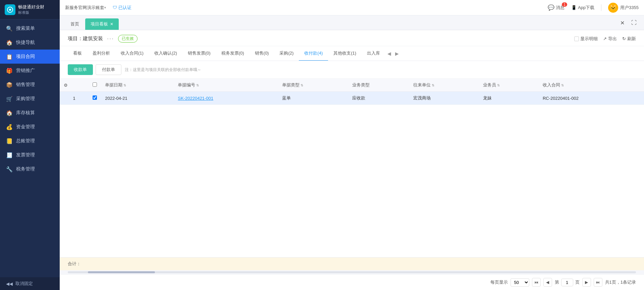  What do you see at coordinates (30, 113) in the screenshot?
I see `sidebar-item-inventory: 🏠 库存核算` at bounding box center [30, 113].